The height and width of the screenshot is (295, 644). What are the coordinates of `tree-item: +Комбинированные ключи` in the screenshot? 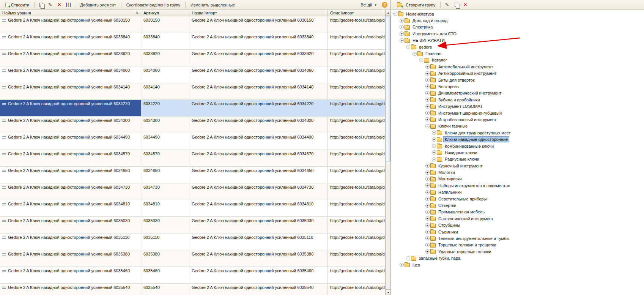 It's located at (518, 146).